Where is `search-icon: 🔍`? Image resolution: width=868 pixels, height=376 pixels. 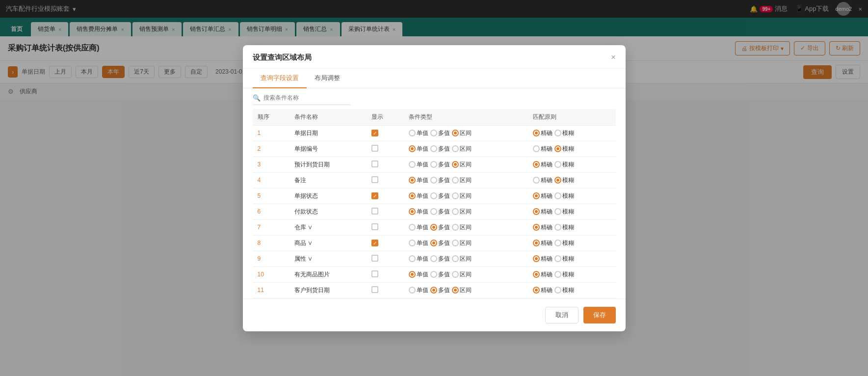
search-icon: 🔍 is located at coordinates (257, 97).